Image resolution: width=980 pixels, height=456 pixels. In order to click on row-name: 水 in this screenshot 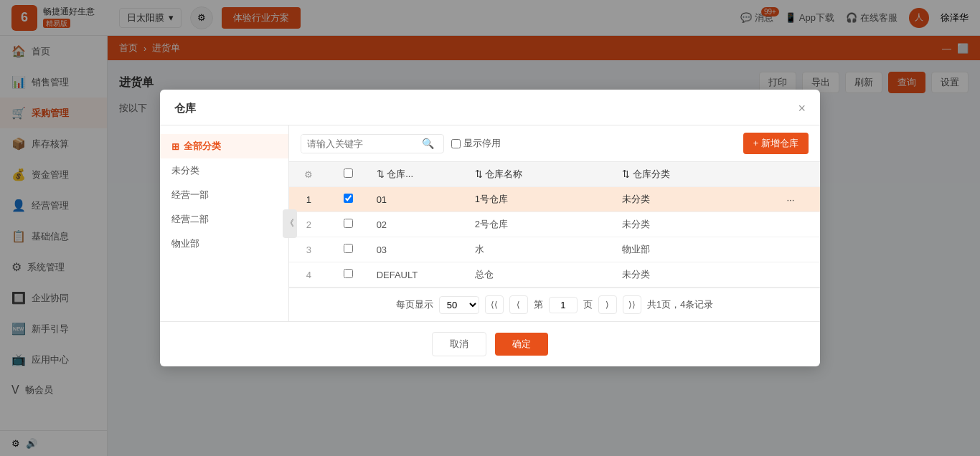, I will do `click(540, 250)`.